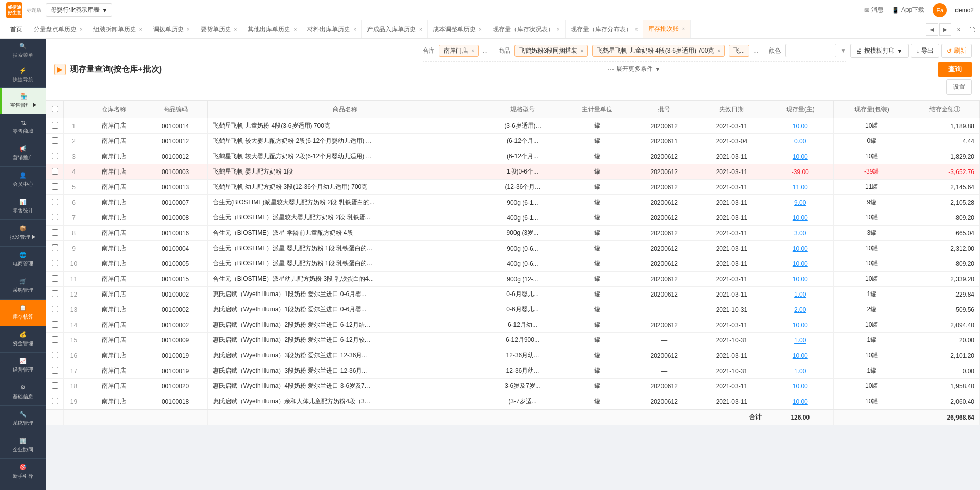  What do you see at coordinates (800, 172) in the screenshot?
I see `row-qty-main: -39.00` at bounding box center [800, 172].